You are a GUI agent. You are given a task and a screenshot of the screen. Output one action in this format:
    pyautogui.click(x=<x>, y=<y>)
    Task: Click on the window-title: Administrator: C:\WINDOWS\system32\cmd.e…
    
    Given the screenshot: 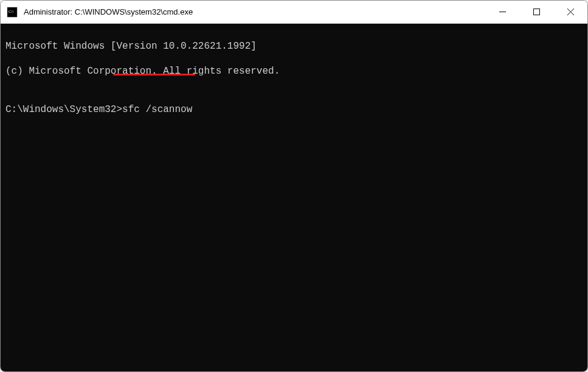 What is the action you would take?
    pyautogui.click(x=254, y=12)
    